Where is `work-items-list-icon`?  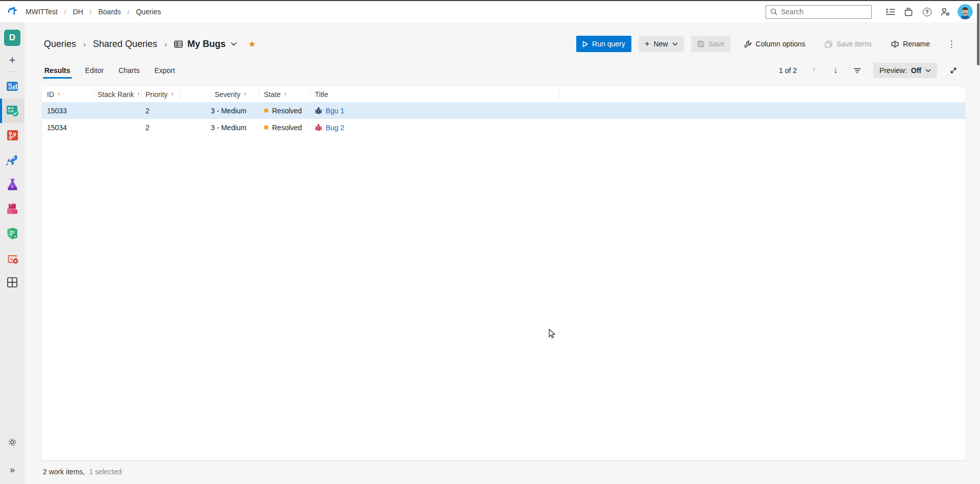
work-items-list-icon is located at coordinates (890, 12).